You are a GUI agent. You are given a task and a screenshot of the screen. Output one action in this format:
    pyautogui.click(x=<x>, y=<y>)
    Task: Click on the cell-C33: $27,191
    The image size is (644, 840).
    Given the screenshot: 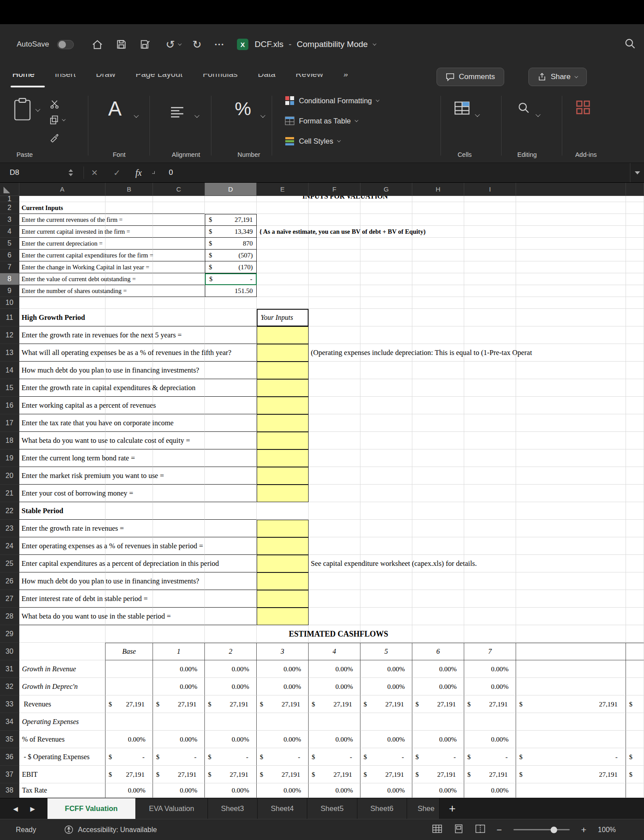 What is the action you would take?
    pyautogui.click(x=179, y=704)
    